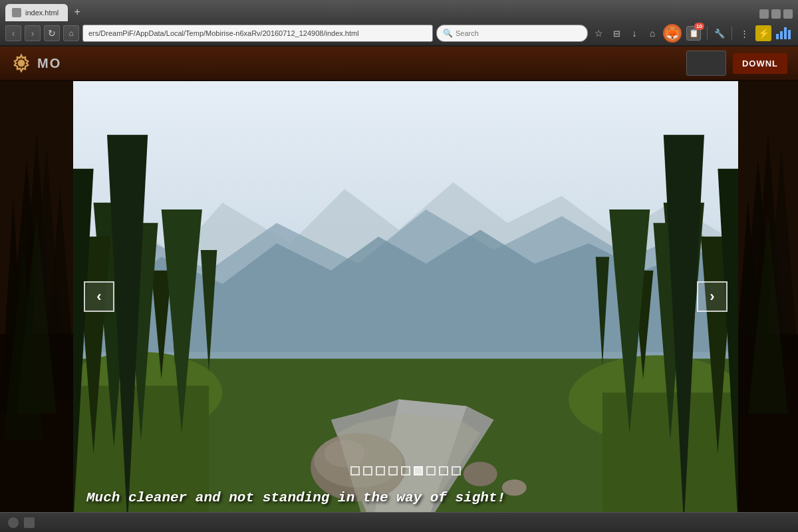  I want to click on home-nav-icon: ⌂, so click(652, 33).